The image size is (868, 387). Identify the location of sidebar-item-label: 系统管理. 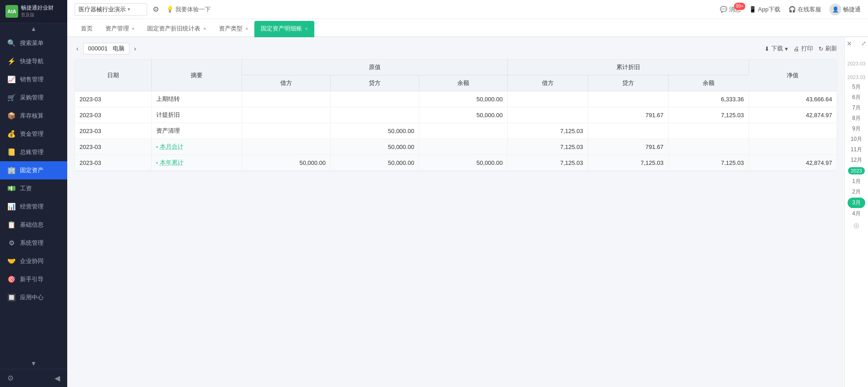
(32, 243).